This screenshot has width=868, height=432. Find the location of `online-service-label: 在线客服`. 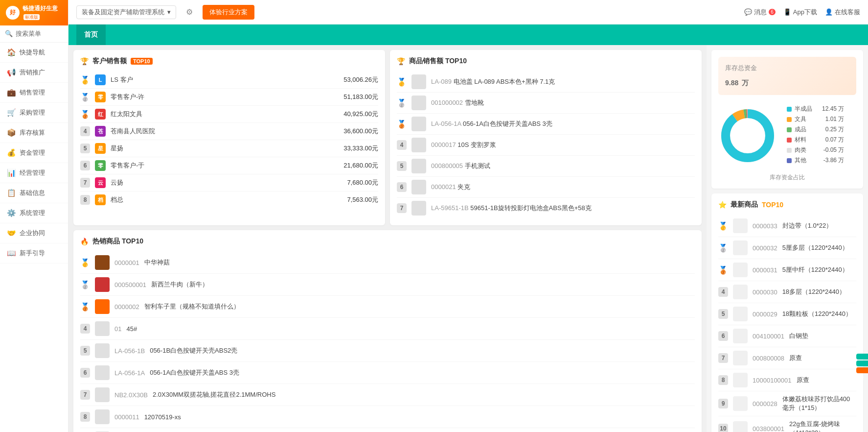

online-service-label: 在线客服 is located at coordinates (847, 12).